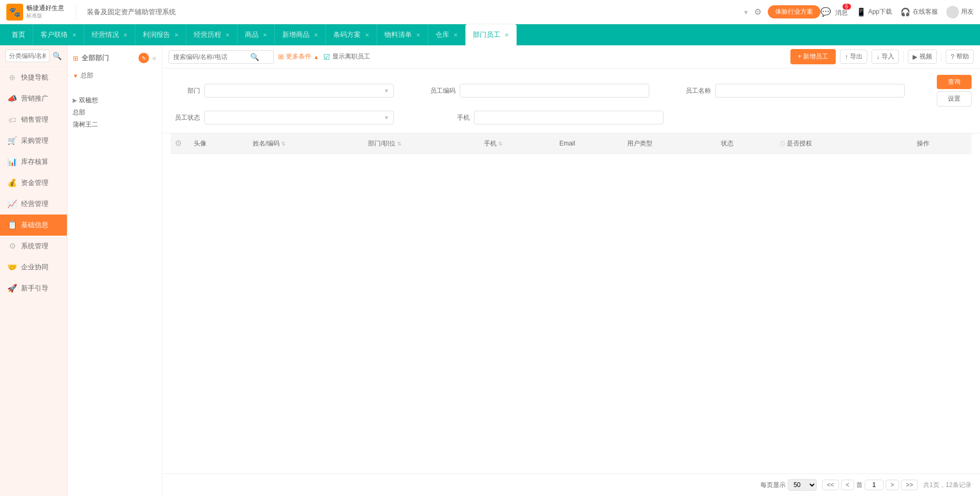 The image size is (980, 496). I want to click on message-badge: 6, so click(847, 6).